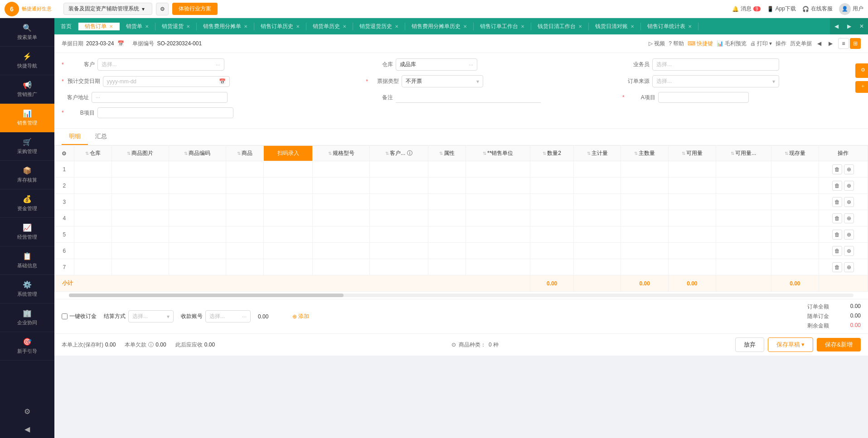 The width and height of the screenshot is (868, 438). Describe the element at coordinates (379, 26) in the screenshot. I see `tab-7: 销货退货历史✕` at that location.